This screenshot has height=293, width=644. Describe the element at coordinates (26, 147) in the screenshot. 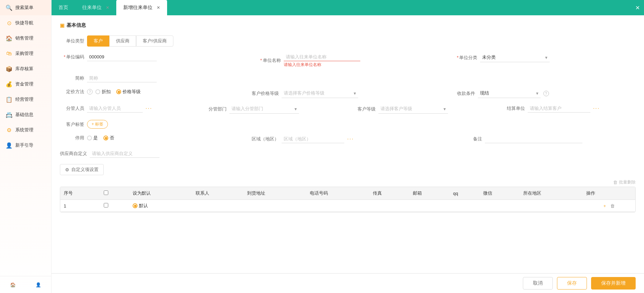

I see `sidebar: 🔍 搜索菜单 ⊙ 快捷导航 🏠 销售管理 🛍 采购管理 📦 库存核算 💰 资金管…` at that location.